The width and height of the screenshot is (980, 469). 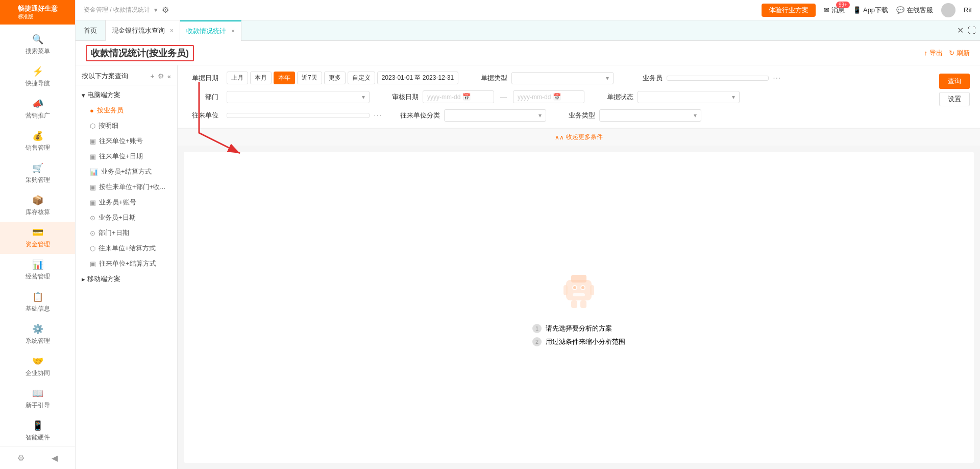 I want to click on scheme-icon-spa: ▣, so click(x=93, y=202).